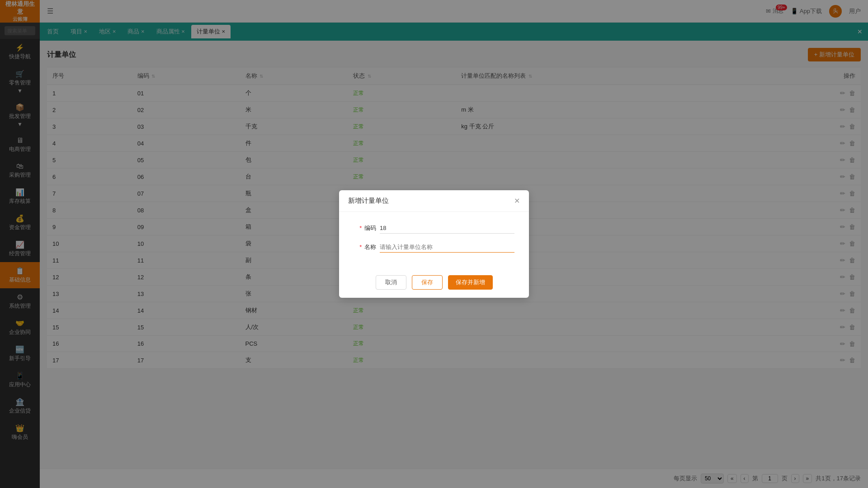 This screenshot has width=868, height=488. What do you see at coordinates (470, 282) in the screenshot?
I see `save-and-continue-button: 保存并新增` at bounding box center [470, 282].